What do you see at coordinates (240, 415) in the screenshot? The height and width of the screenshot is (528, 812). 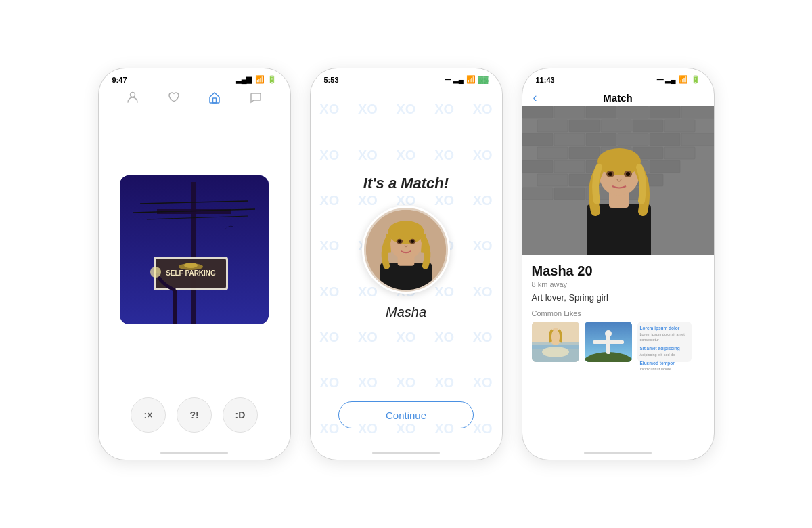 I see `reaction-btn-3: :D` at bounding box center [240, 415].